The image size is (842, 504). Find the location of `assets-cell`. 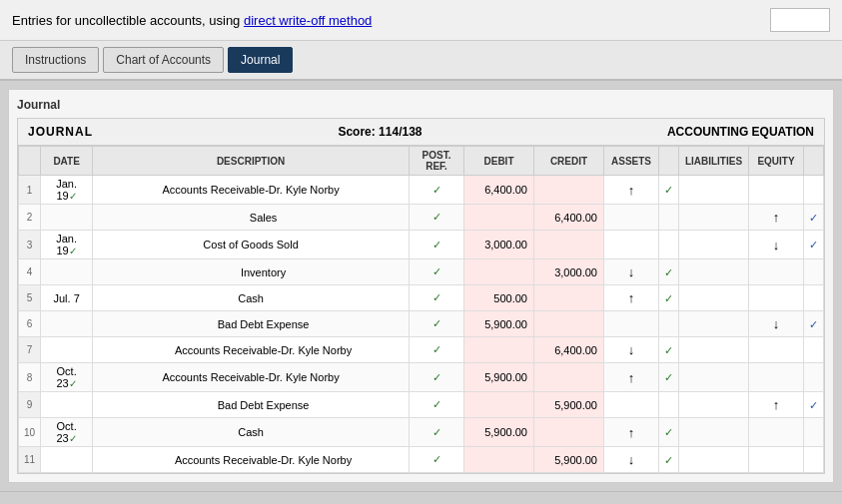

assets-cell is located at coordinates (631, 324).